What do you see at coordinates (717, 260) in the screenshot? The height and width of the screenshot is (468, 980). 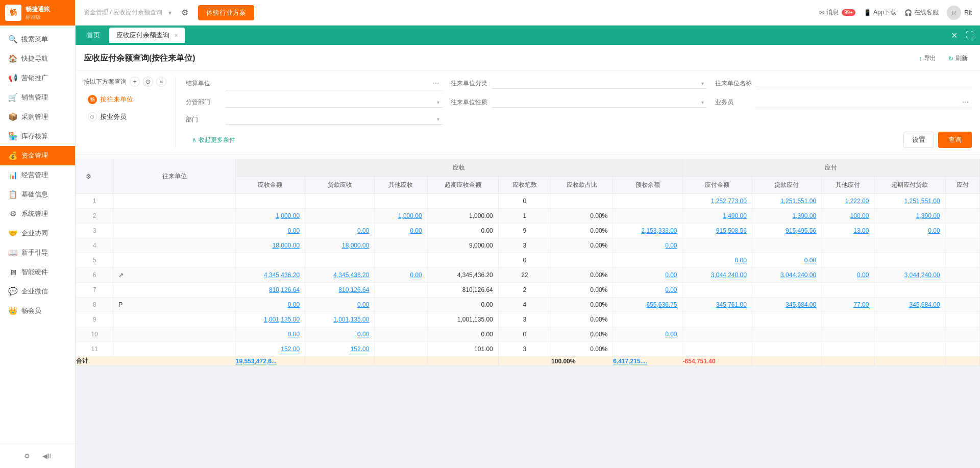 I see `cell-payable_amount: 0.00` at bounding box center [717, 260].